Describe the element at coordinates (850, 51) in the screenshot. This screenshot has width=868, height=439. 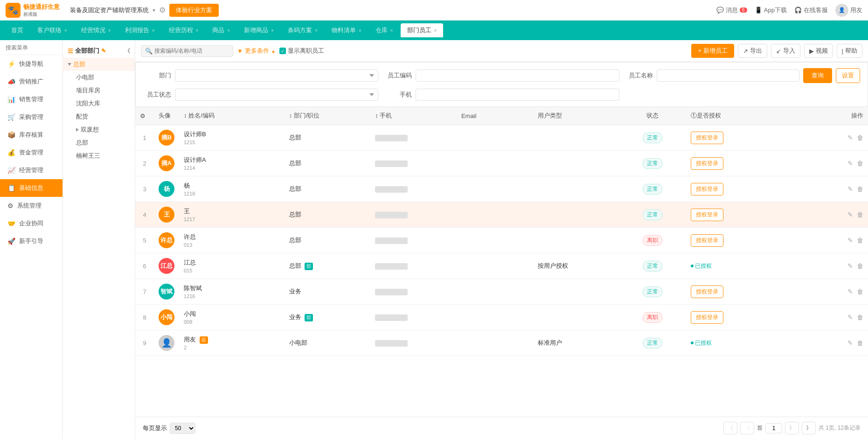
I see `help-button: | 帮助` at that location.